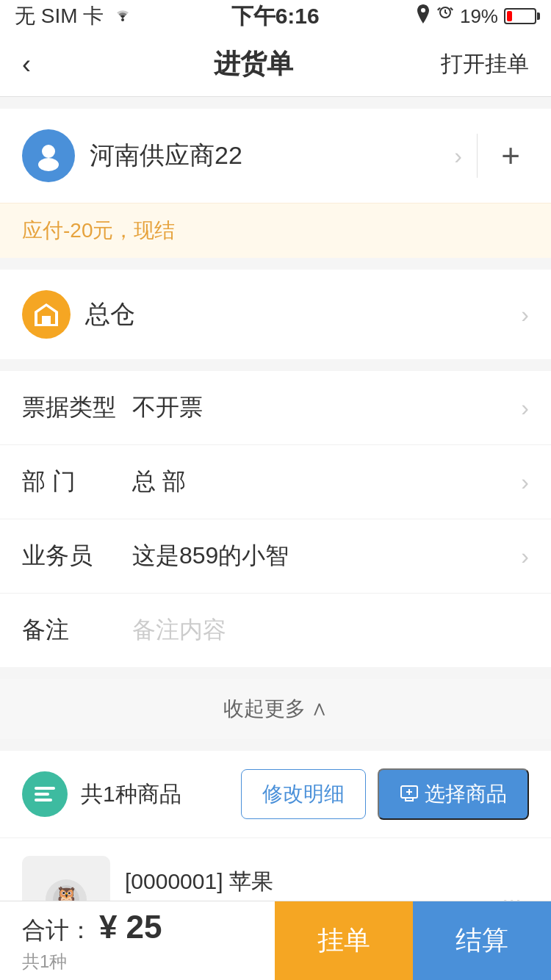 The height and width of the screenshot is (980, 551). I want to click on warehouse-name: 总仓, so click(303, 314).